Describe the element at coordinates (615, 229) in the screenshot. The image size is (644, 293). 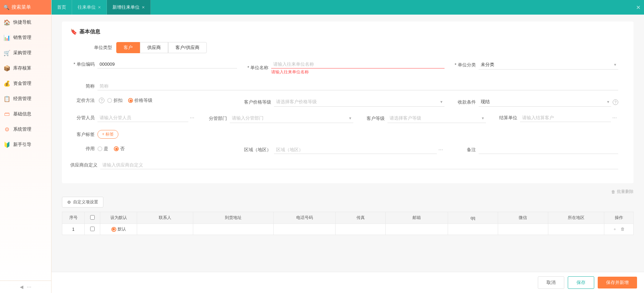
I see `row-add-icon: ＋` at that location.